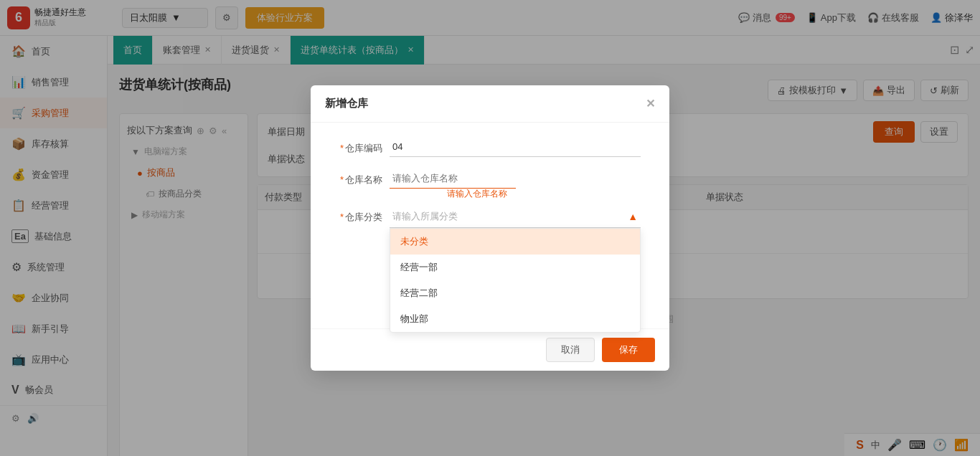 The height and width of the screenshot is (456, 980). Describe the element at coordinates (490, 147) in the screenshot. I see `form-row-code: 仓库编码` at that location.